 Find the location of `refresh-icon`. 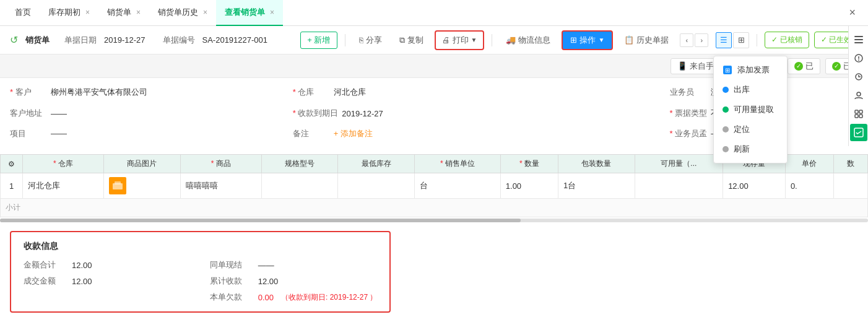

refresh-icon is located at coordinates (726, 149).